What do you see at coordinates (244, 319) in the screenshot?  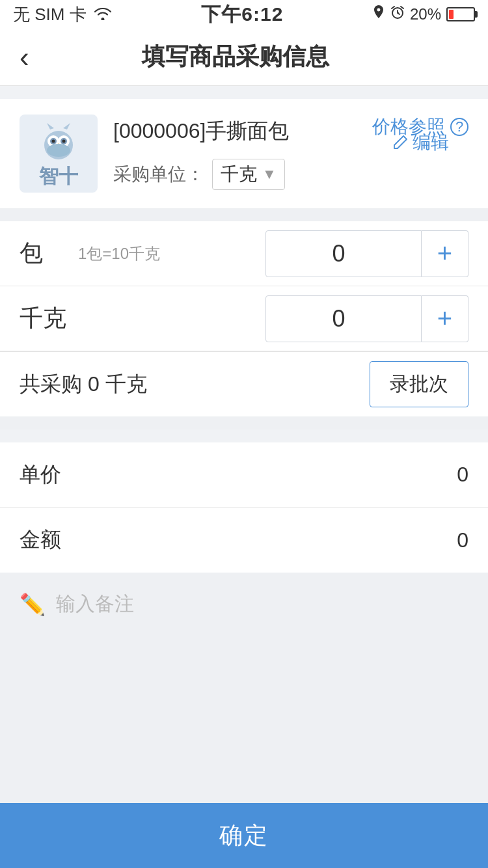 I see `quantity-row-kg: 千克 +` at bounding box center [244, 319].